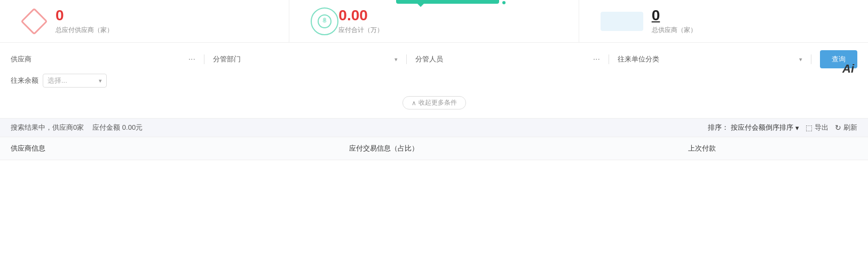 The height and width of the screenshot is (275, 868). I want to click on diamond-shape, so click(34, 21).